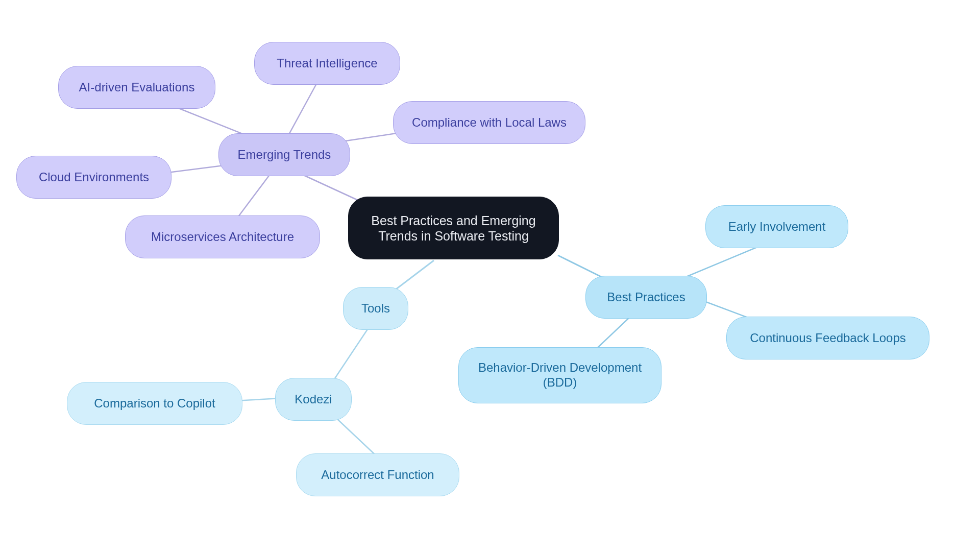 This screenshot has width=980, height=553. Describe the element at coordinates (313, 399) in the screenshot. I see `kodezi-label: Kodezi` at that location.